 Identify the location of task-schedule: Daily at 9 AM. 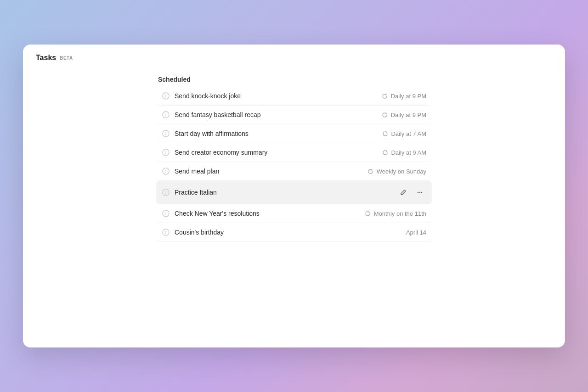
(409, 152).